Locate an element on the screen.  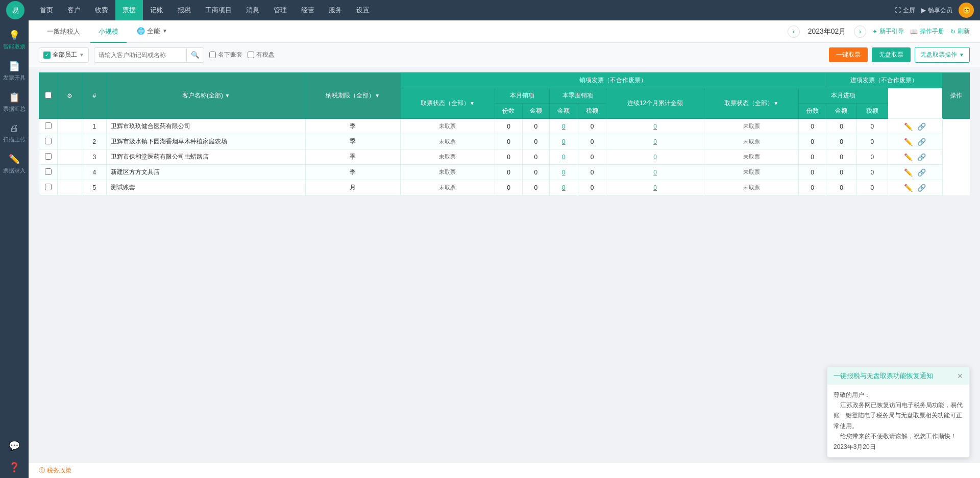
user-avatar: 😊 is located at coordinates (966, 10).